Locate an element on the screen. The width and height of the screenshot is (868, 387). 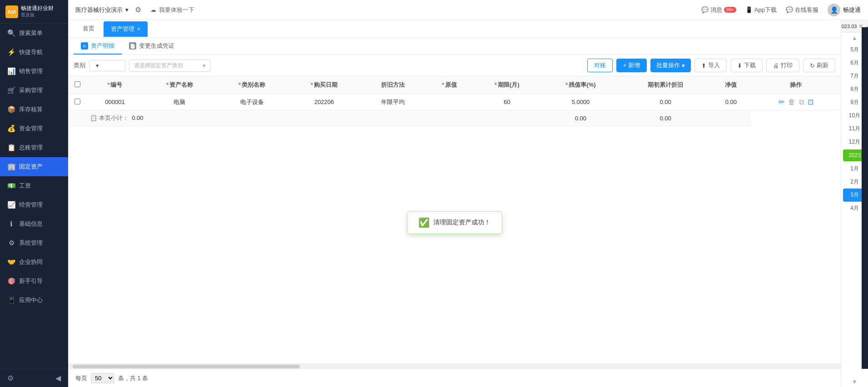
sidebar-item-app-center: 📱 应用中心 is located at coordinates (34, 300).